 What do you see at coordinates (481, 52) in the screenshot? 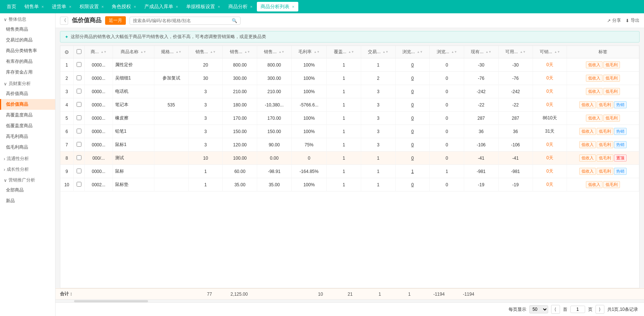
I see `col-current: 现有... ▲▼` at bounding box center [481, 52].